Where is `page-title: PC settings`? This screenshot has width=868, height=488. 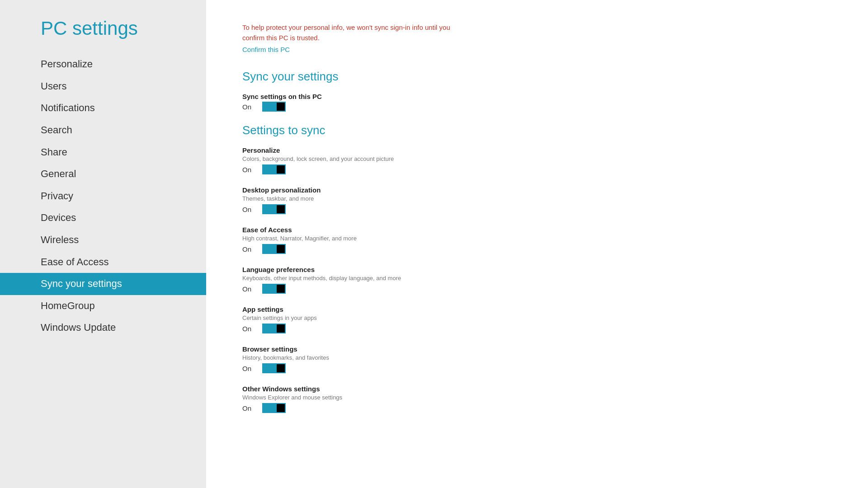
page-title: PC settings is located at coordinates (123, 28).